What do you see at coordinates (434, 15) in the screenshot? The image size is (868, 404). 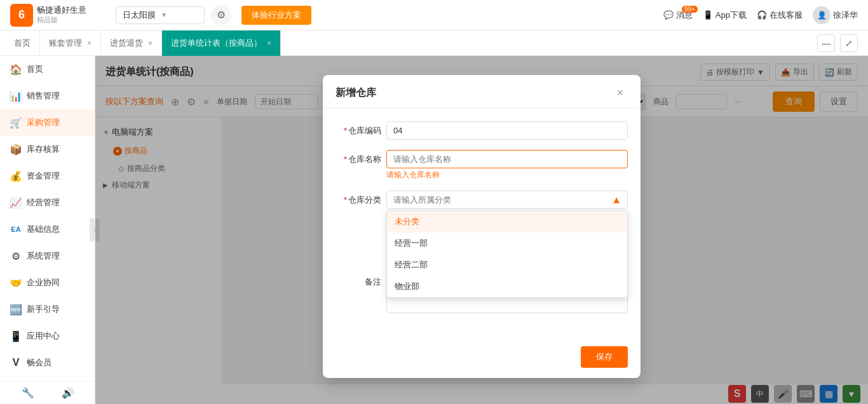 I see `top-header: 6 畅捷通好生意 精品版 日太阳膜 ▼ ⚙ 体验行业方案 💬 消息 99+ 📱 …` at bounding box center [434, 15].